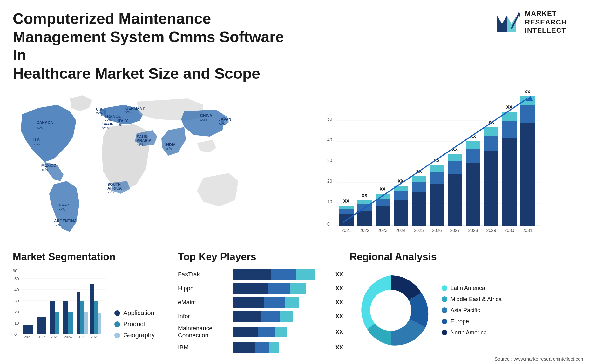 The image size is (610, 364). Describe the element at coordinates (261, 274) in the screenshot. I see `player-fastrak: FasTrak XX` at that location.